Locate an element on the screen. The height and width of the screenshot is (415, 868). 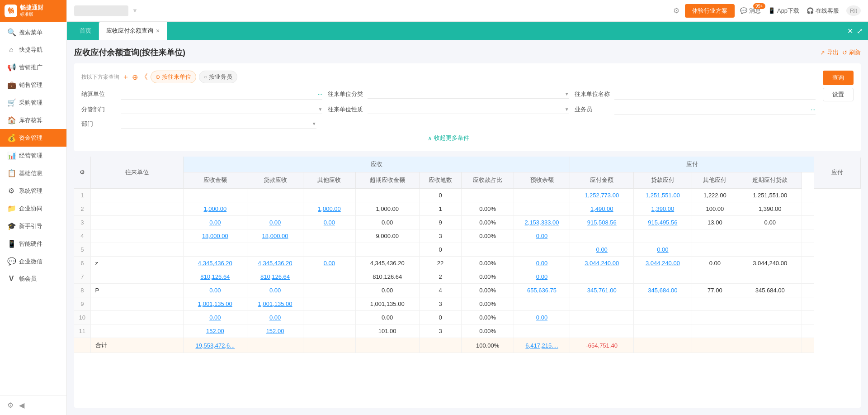
tab-home: 首页 is located at coordinates (86, 31).